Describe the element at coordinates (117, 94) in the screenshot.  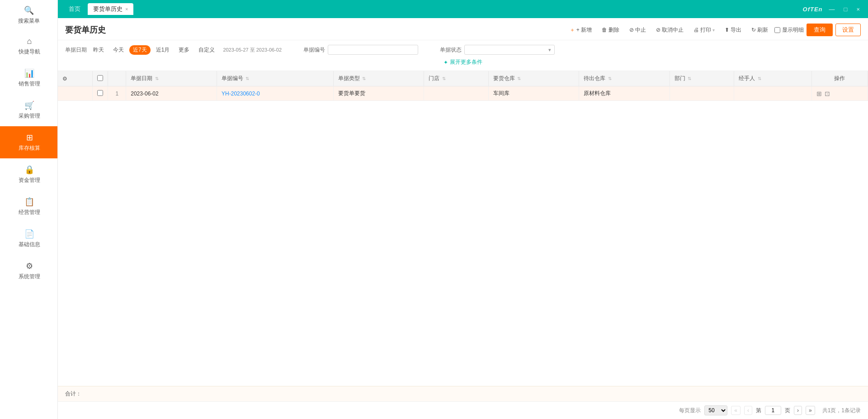
I see `td-num: 1` at that location.